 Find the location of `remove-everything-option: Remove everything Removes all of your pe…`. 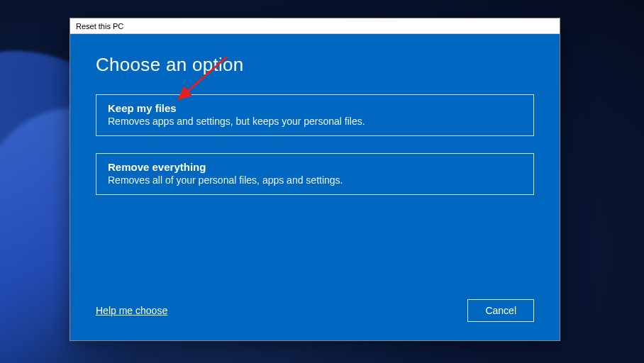

remove-everything-option: Remove everything Removes all of your pe… is located at coordinates (315, 174).